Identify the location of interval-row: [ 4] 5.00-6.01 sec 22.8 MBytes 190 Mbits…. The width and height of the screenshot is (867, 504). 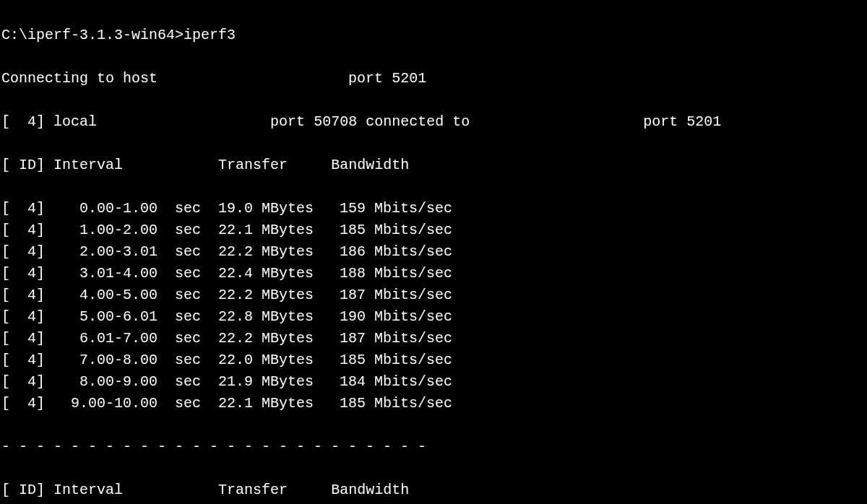
(434, 317).